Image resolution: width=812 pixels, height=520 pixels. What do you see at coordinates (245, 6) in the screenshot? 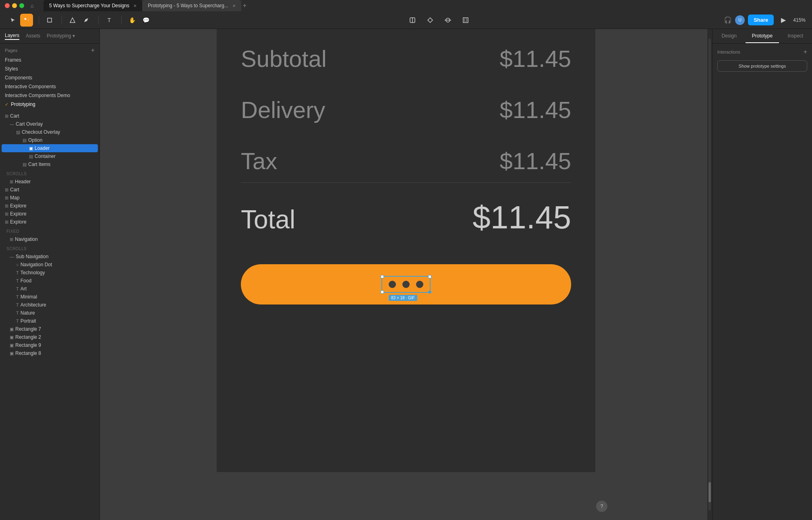
I see `new-tab-button: +` at bounding box center [245, 6].